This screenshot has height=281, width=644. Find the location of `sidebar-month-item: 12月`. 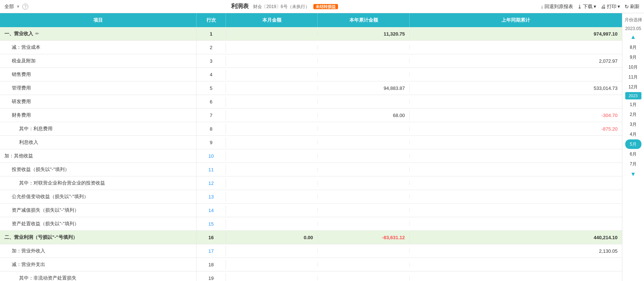

sidebar-month-item: 12月 is located at coordinates (633, 87).